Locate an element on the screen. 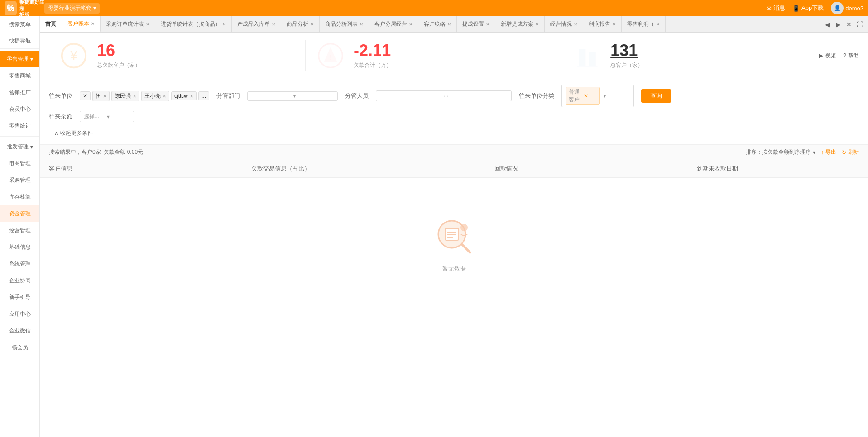  balance-label: 往来余额 is located at coordinates (61, 117).